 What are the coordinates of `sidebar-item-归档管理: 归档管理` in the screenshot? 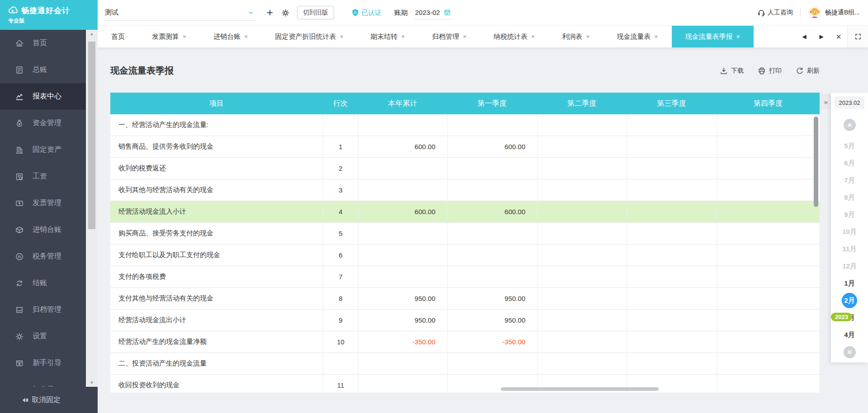 It's located at (43, 310).